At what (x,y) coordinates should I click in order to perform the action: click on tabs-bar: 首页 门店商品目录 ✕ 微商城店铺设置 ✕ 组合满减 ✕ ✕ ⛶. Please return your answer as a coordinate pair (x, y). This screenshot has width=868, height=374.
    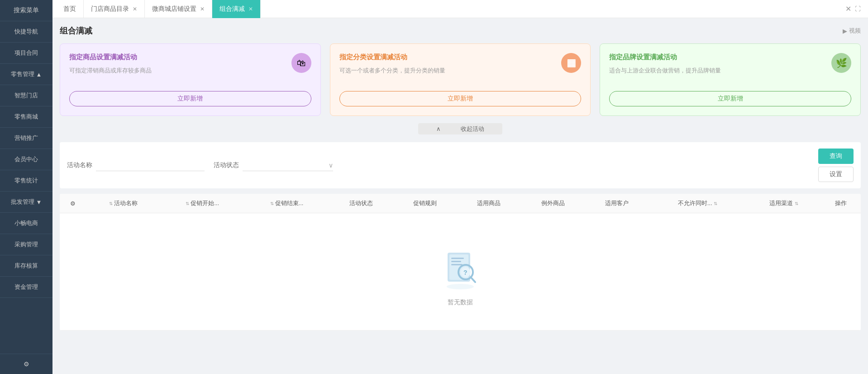
    Looking at the image, I should click on (460, 9).